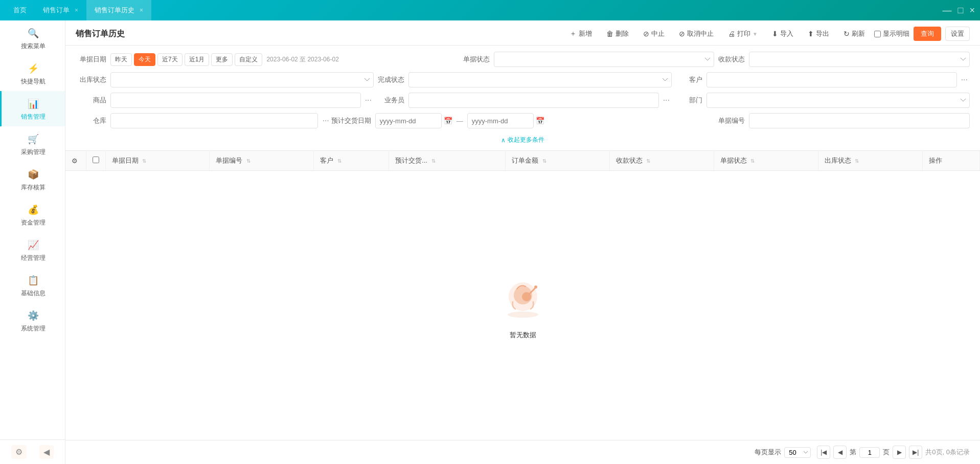  What do you see at coordinates (832, 80) in the screenshot?
I see `customer-input` at bounding box center [832, 80].